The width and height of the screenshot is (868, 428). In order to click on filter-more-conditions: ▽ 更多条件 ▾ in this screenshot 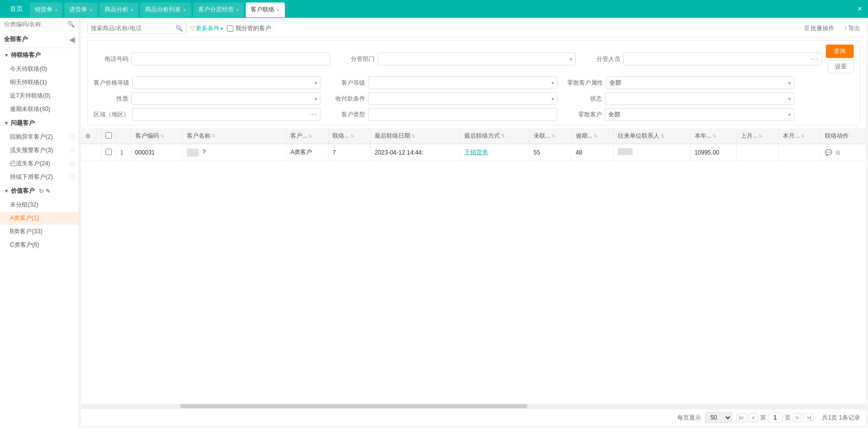, I will do `click(207, 29)`.